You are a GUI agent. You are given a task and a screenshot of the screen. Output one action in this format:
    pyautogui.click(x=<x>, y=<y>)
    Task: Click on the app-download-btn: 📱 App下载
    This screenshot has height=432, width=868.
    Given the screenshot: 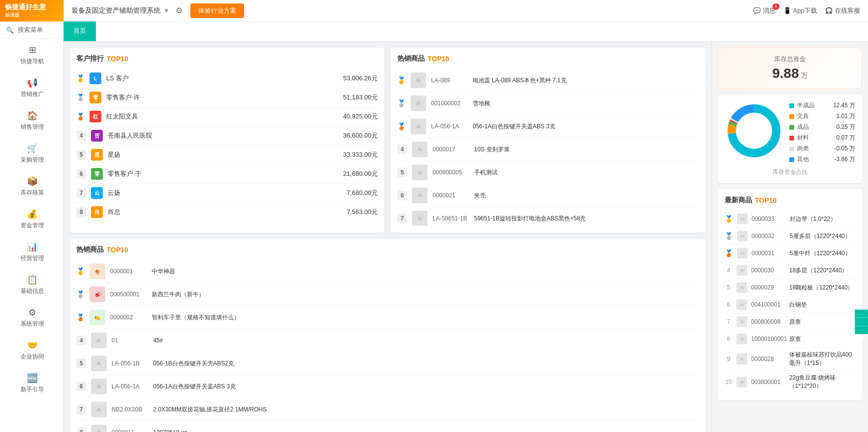 What is the action you would take?
    pyautogui.click(x=800, y=11)
    